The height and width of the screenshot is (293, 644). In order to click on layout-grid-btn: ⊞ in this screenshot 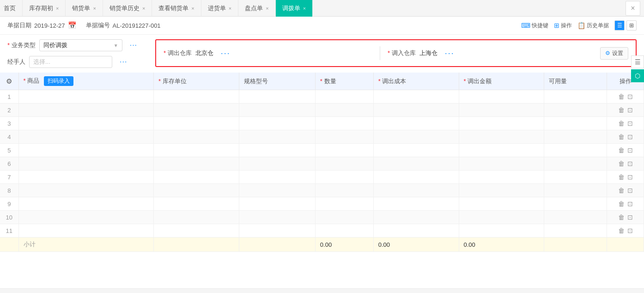, I will do `click(632, 25)`.